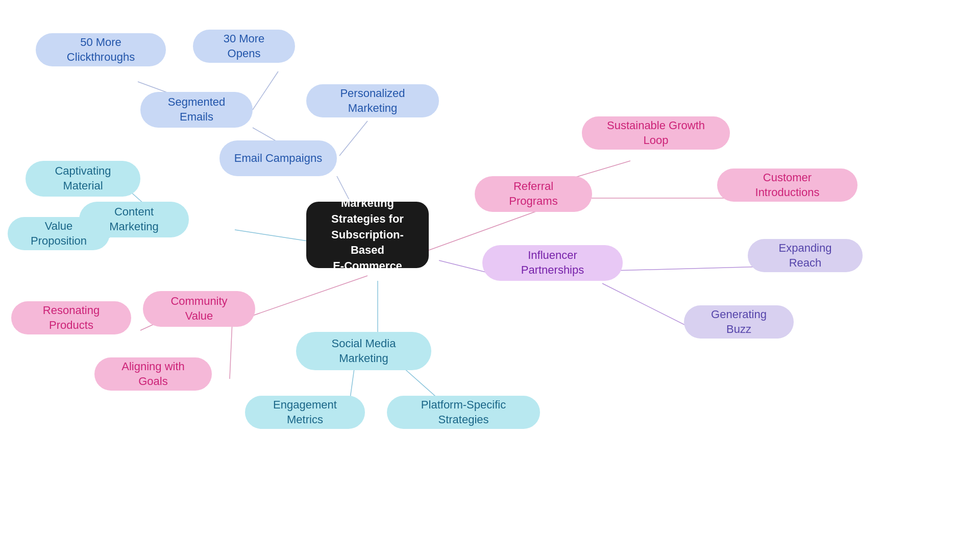 Image resolution: width=980 pixels, height=553 pixels. What do you see at coordinates (305, 413) in the screenshot?
I see `engagement-metrics-label: Engagement Metrics` at bounding box center [305, 413].